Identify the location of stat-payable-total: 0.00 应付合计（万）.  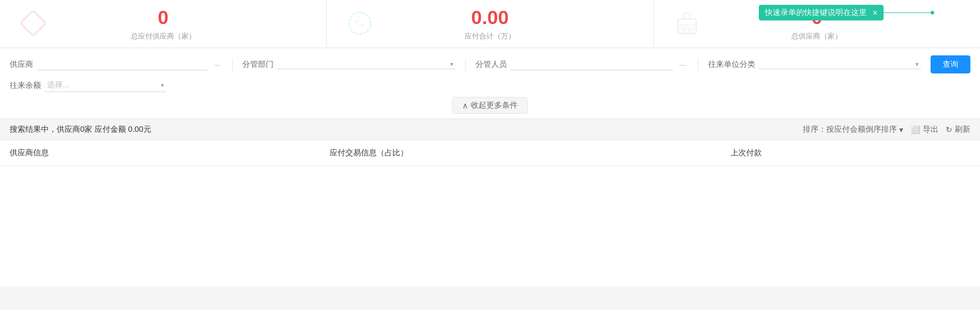
(490, 24).